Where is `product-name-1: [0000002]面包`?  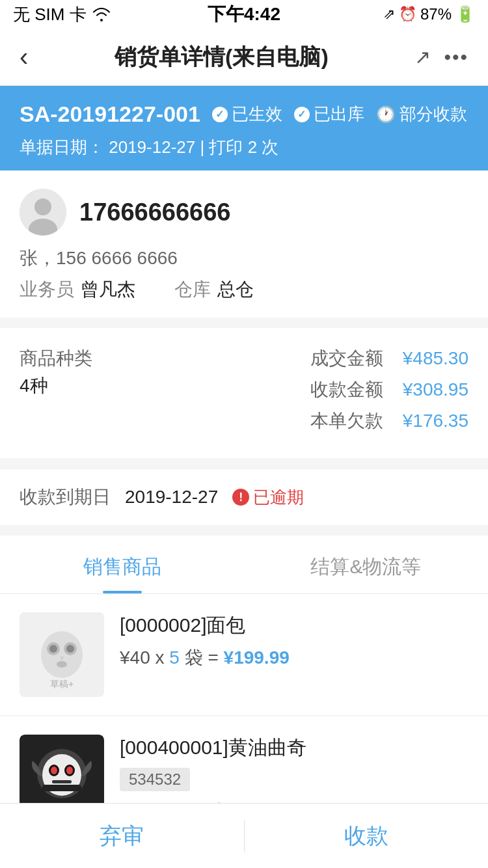
product-name-1: [0000002]面包 is located at coordinates (294, 626).